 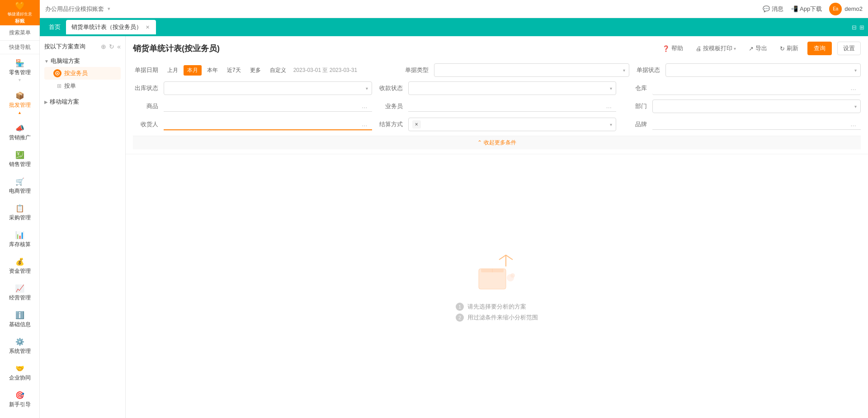 What do you see at coordinates (454, 27) in the screenshot?
I see `tabbar: 首页 销货单统计表（按业务员） ✕ ⊟ ⊞` at bounding box center [454, 27].